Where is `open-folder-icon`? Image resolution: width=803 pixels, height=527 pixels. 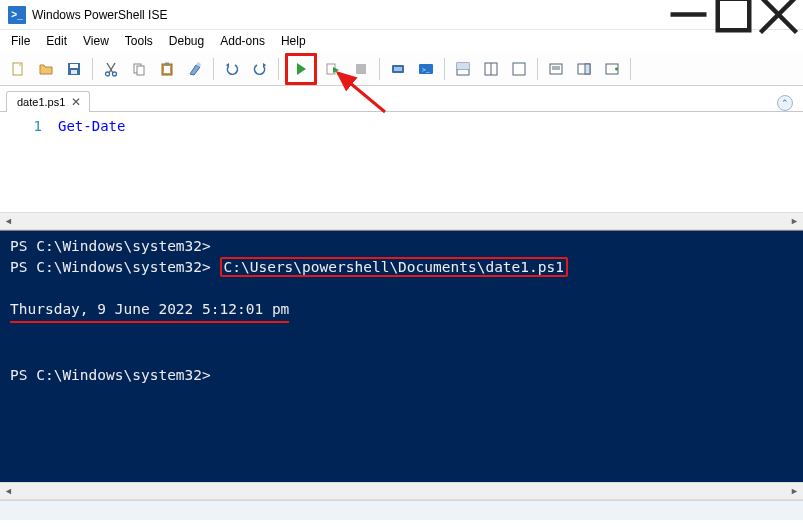 open-folder-icon is located at coordinates (46, 69).